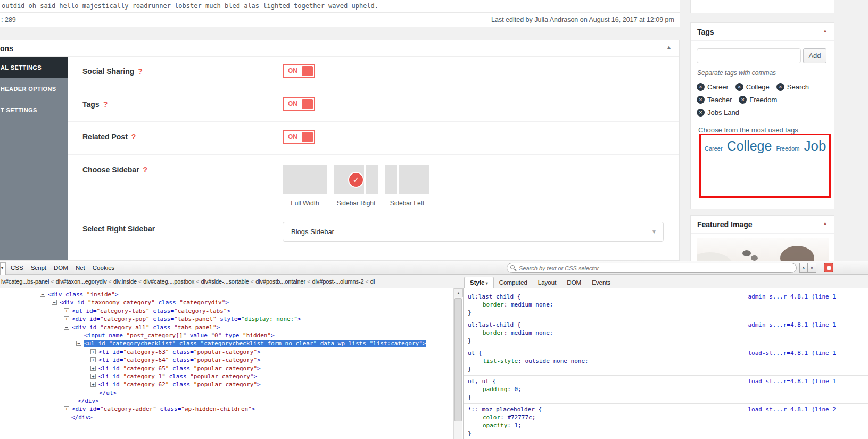 The height and width of the screenshot is (439, 868). Describe the element at coordinates (227, 360) in the screenshot. I see `dom-tree-node: +<li id="category-64" class="popular-cat…` at that location.